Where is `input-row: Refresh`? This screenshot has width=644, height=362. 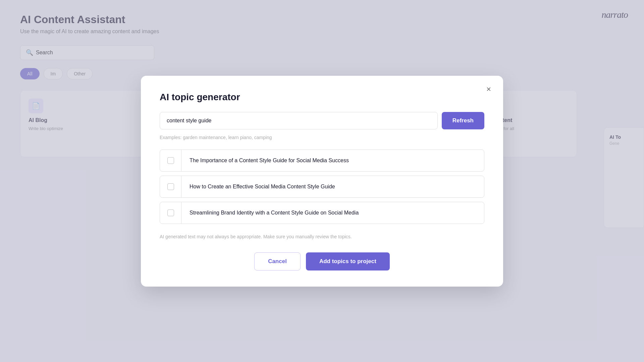
input-row: Refresh is located at coordinates (322, 121).